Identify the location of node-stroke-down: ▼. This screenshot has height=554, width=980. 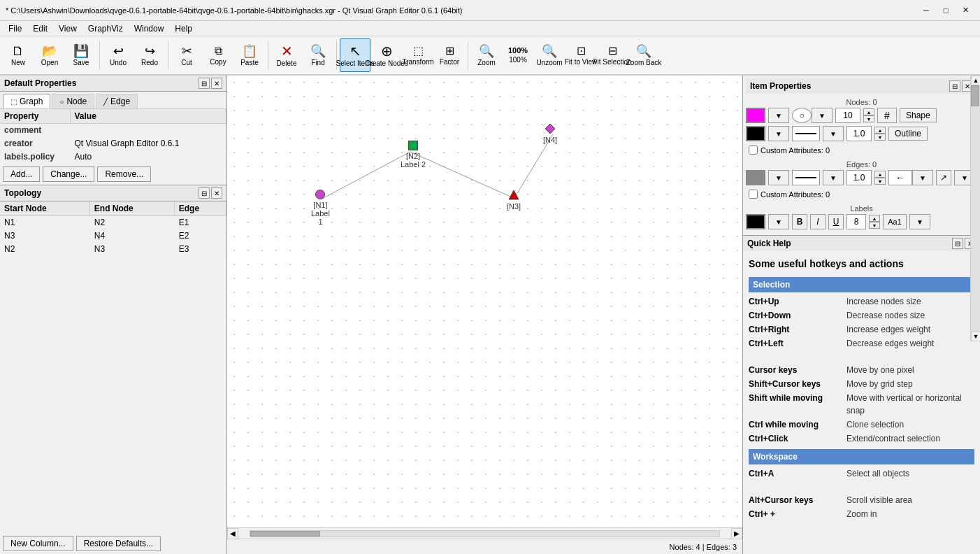
(880, 137).